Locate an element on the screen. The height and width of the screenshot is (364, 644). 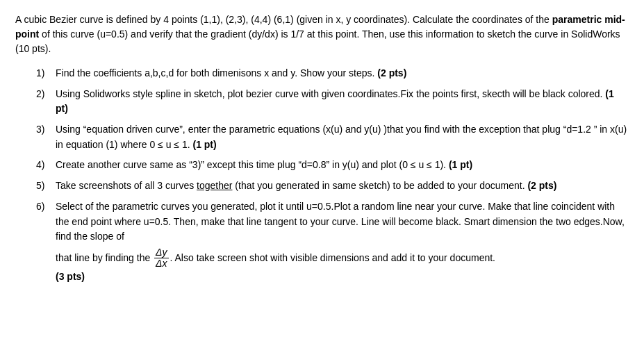
item-6-num: 6) is located at coordinates (46, 242).